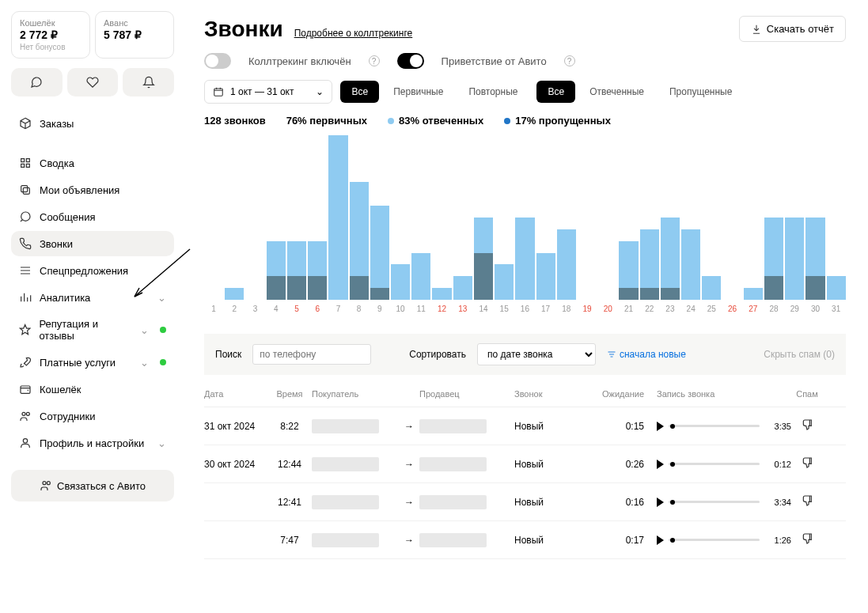 The height and width of the screenshot is (613, 868). Describe the element at coordinates (418, 92) in the screenshot. I see `filter-pill: Первичные` at that location.